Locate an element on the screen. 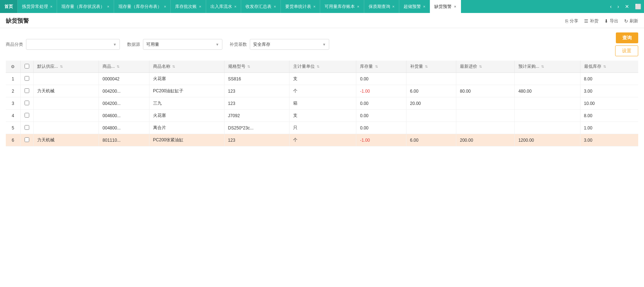 This screenshot has width=644, height=287. cell-product-name: 三九 is located at coordinates (187, 103).